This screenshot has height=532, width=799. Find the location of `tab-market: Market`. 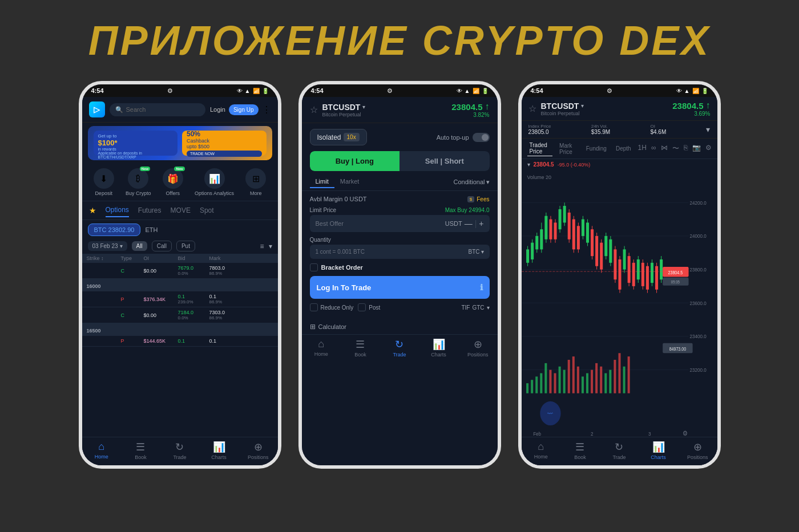

tab-market: Market is located at coordinates (350, 182).